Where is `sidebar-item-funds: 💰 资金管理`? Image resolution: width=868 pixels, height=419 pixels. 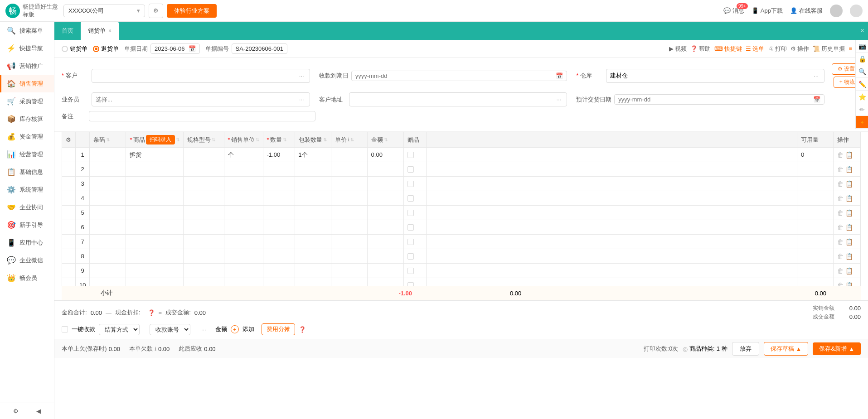
sidebar-item-funds: 💰 资金管理 is located at coordinates (27, 137).